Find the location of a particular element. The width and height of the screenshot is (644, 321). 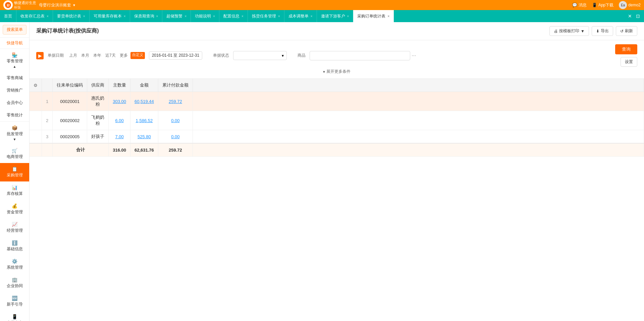

user-profile: Ea demo2 is located at coordinates (630, 5).